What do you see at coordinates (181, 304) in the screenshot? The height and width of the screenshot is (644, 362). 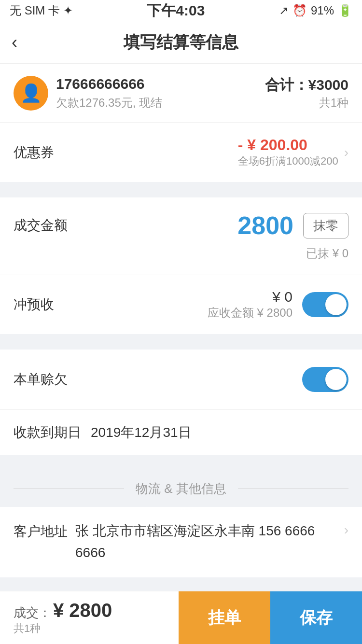 I see `precharge-section: 冲预收 ¥ 0 应收金额 ¥ 2800` at bounding box center [181, 304].